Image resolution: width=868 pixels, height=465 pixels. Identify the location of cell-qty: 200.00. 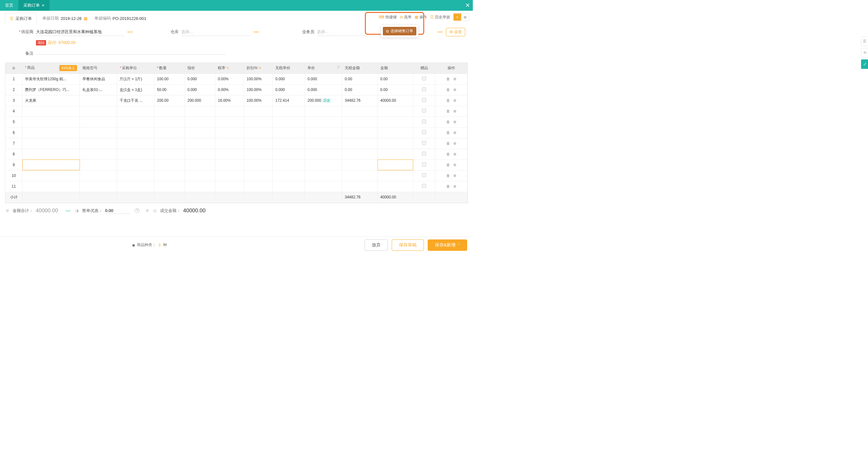
(169, 100).